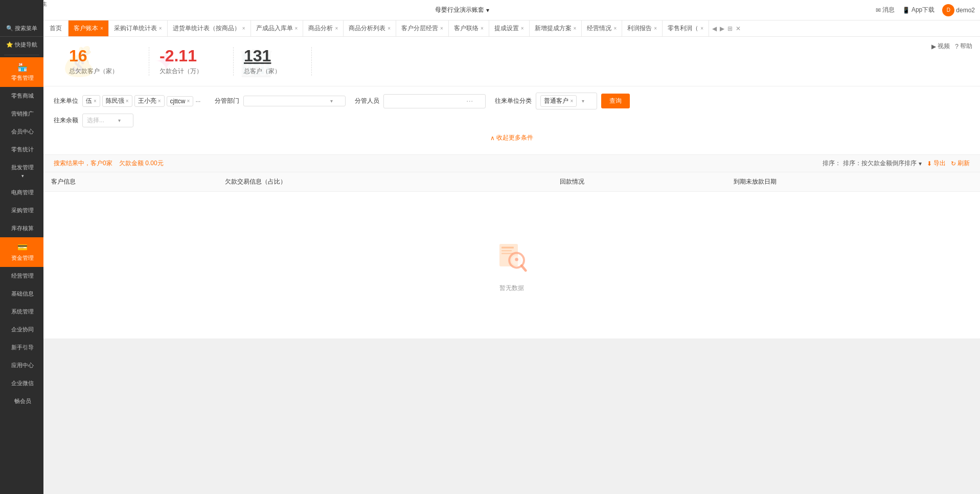 The height and width of the screenshot is (494, 980). What do you see at coordinates (21, 96) in the screenshot?
I see `sidebar-item-retail-mall: 零售商城` at bounding box center [21, 96].